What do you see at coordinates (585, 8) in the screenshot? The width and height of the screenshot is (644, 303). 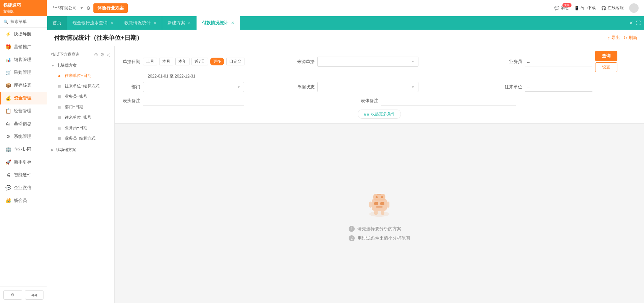 I see `app-download-btn: 📱 App下载` at bounding box center [585, 8].